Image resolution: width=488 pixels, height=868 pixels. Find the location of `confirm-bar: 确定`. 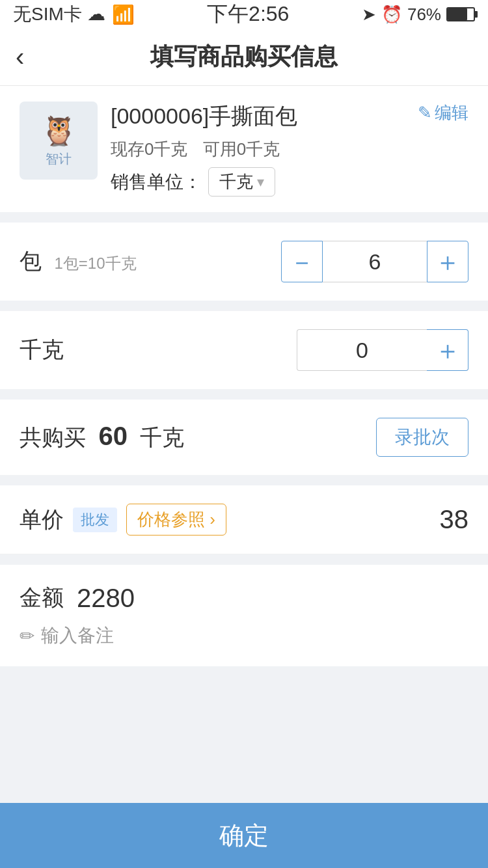

confirm-bar: 确定 is located at coordinates (244, 835).